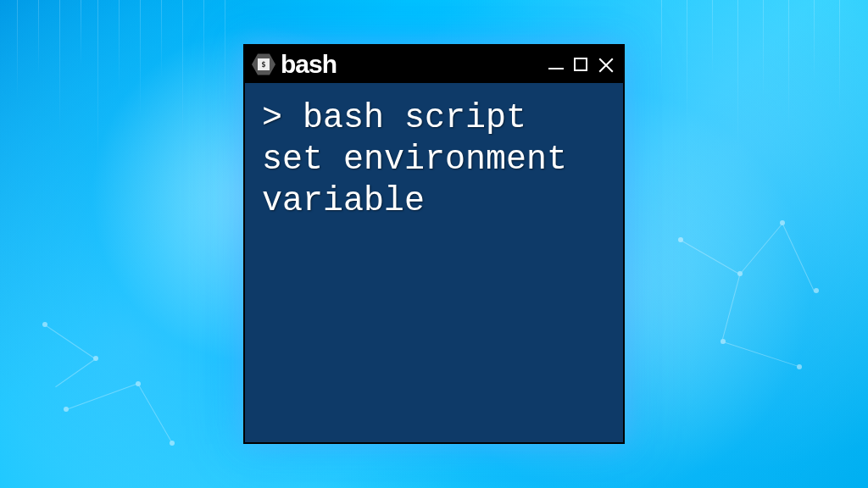 This screenshot has height=488, width=868. What do you see at coordinates (415, 159) in the screenshot?
I see `command-text: bash script set environment variable` at bounding box center [415, 159].